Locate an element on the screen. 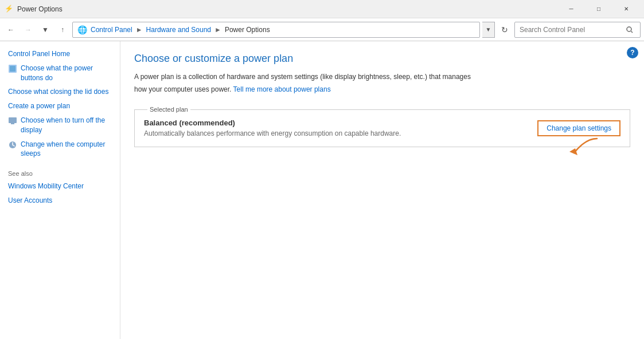 This screenshot has height=339, width=644. address-dropdown-button: ▼ is located at coordinates (489, 30).